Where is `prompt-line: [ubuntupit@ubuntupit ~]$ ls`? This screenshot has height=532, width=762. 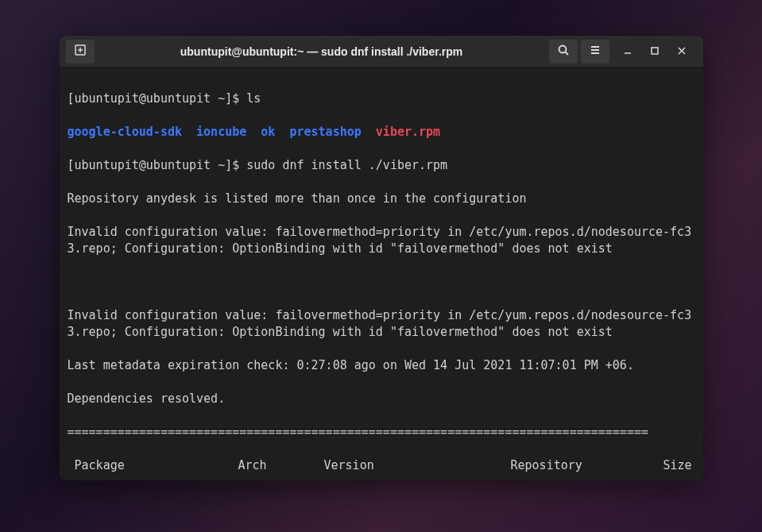 prompt-line: [ubuntupit@ubuntupit ~]$ ls is located at coordinates (381, 98).